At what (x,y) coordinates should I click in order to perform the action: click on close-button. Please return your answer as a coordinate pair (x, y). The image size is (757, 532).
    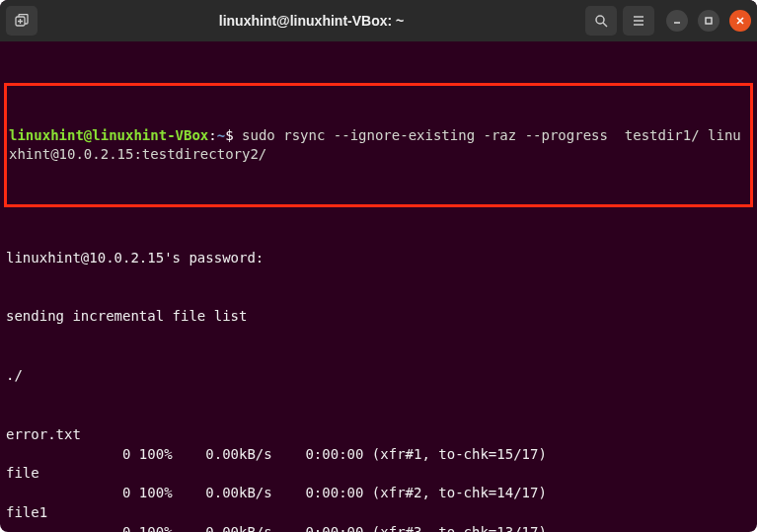
    Looking at the image, I should click on (740, 21).